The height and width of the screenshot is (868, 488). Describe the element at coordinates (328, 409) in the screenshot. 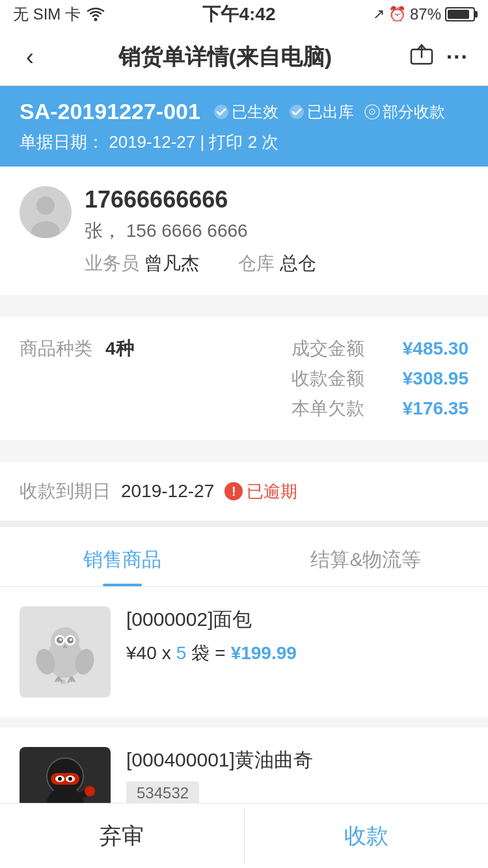

I see `debt-amount-label: 本单欠款` at that location.